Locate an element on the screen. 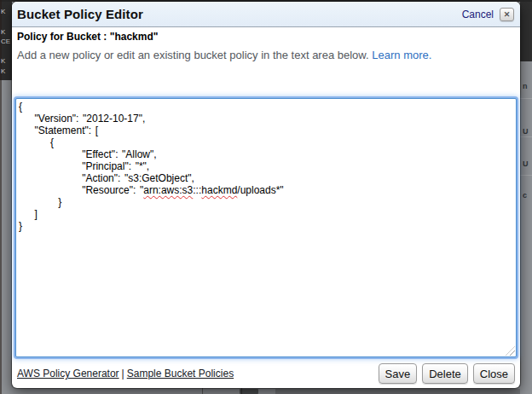 The image size is (532, 394). resource-colons: ::: is located at coordinates (197, 190).